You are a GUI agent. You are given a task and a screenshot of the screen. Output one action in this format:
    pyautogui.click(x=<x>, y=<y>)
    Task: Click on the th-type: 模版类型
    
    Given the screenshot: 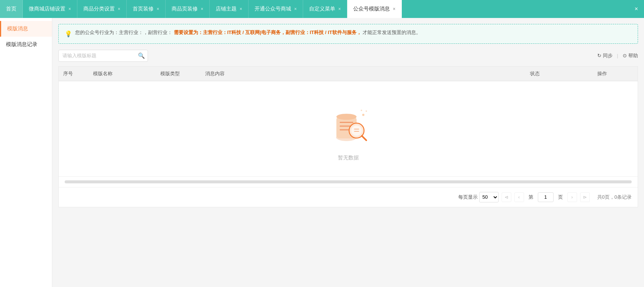 What is the action you would take?
    pyautogui.click(x=178, y=74)
    